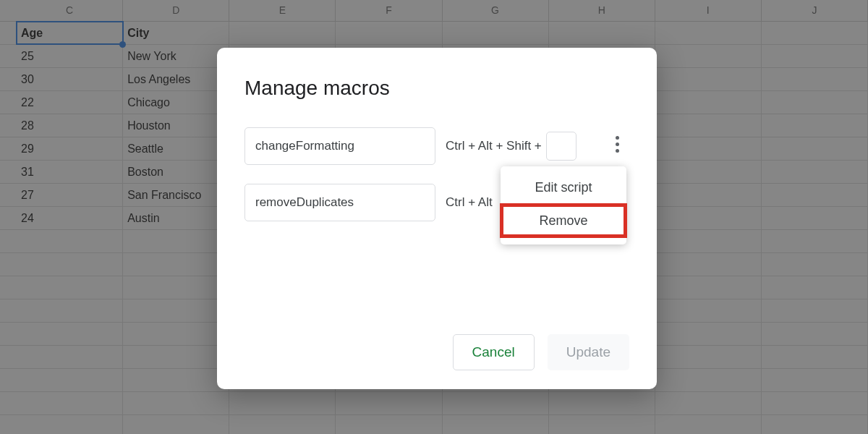 Image resolution: width=868 pixels, height=434 pixels. I want to click on shortcut-key-input, so click(561, 146).